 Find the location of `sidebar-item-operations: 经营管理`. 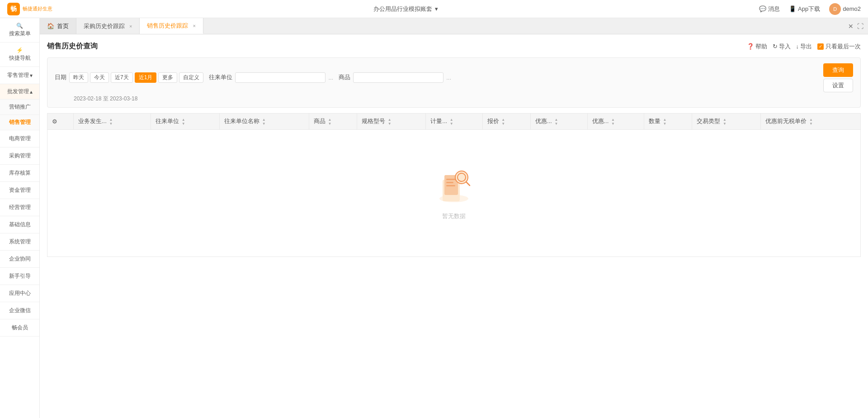

sidebar-item-operations: 经营管理 is located at coordinates (20, 208).